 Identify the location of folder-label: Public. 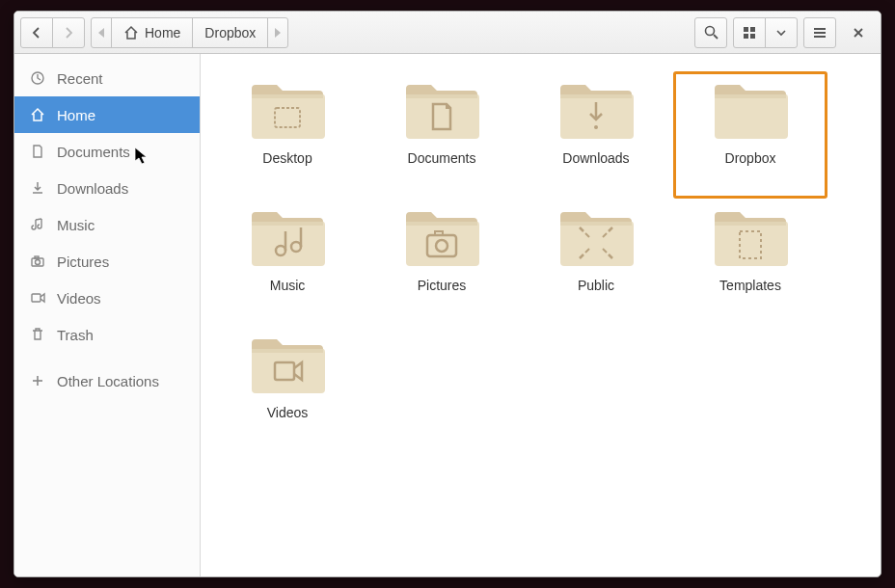
(596, 285).